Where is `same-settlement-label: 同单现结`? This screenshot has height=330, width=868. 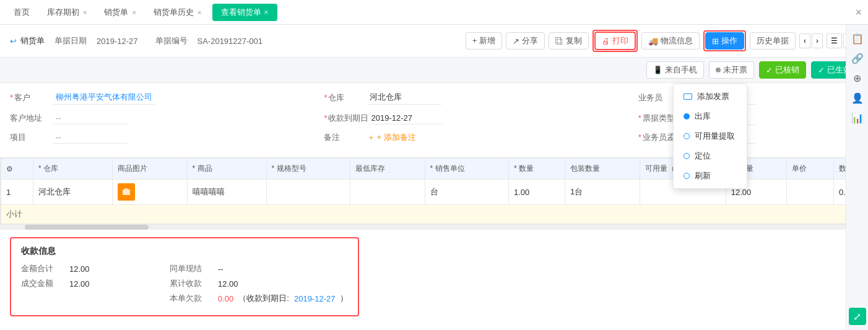 same-settlement-label: 同单现结 is located at coordinates (191, 269).